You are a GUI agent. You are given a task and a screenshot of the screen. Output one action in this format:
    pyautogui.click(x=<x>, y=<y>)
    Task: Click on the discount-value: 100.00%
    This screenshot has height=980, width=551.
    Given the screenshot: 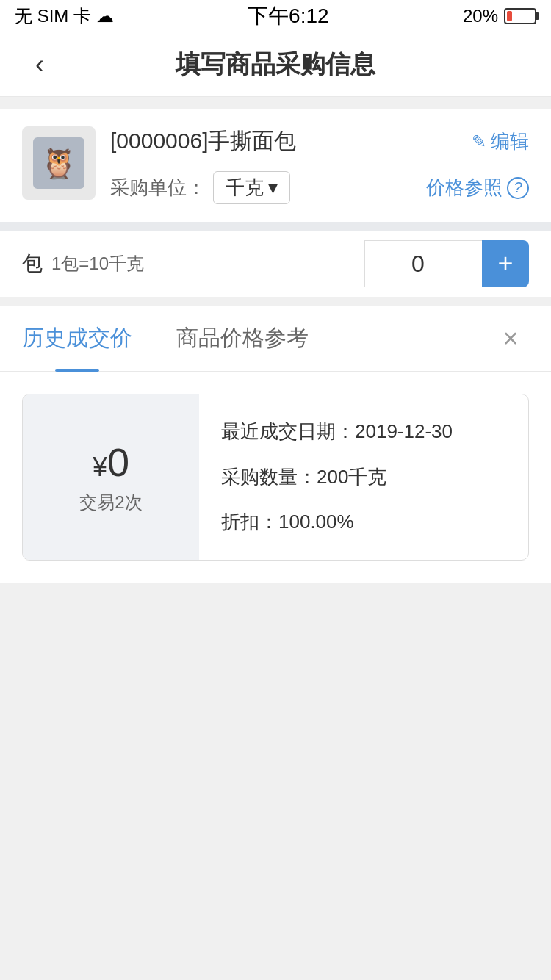 What is the action you would take?
    pyautogui.click(x=316, y=522)
    